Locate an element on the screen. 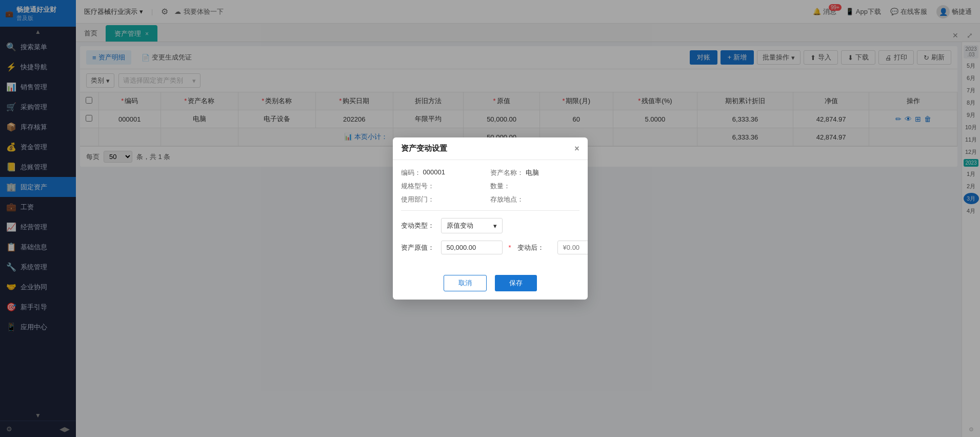 The height and width of the screenshot is (437, 980). change-type-select: 原值变动 ▾ is located at coordinates (472, 226).